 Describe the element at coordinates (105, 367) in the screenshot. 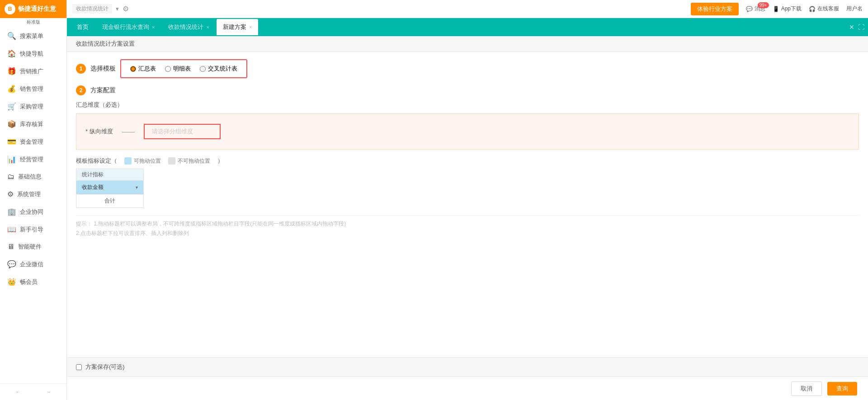

I see `save-label: 方案保存(可选)` at that location.